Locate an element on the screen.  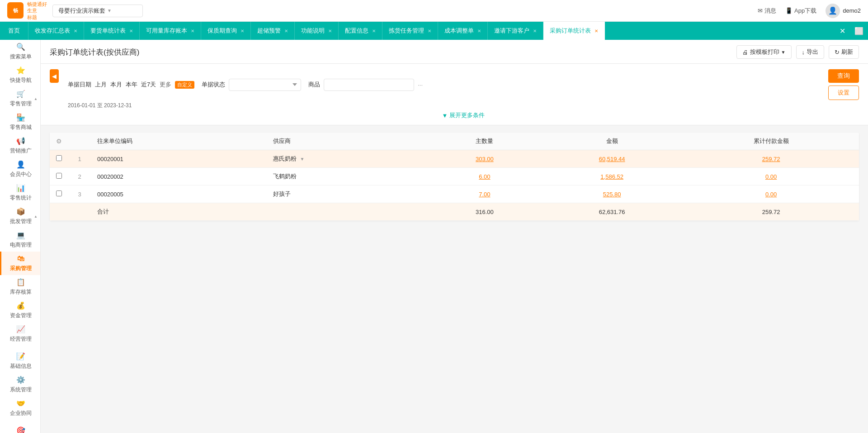
goods-filter: 商品 ··· is located at coordinates (365, 85).